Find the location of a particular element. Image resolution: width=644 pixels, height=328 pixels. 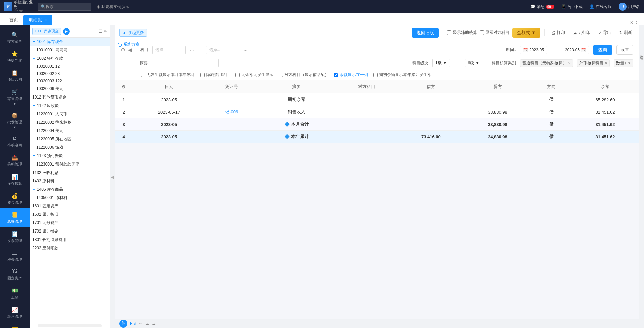

tree-node-1702: 1702 累计摊销 is located at coordinates (70, 231).